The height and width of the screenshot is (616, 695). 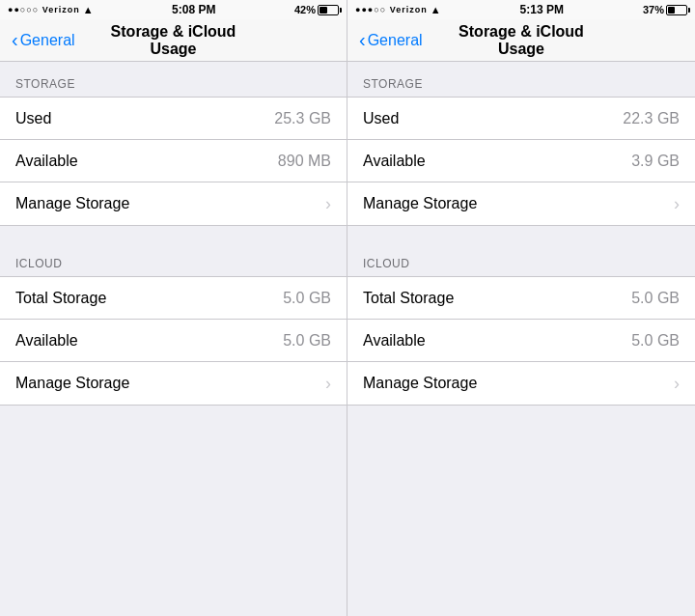 I want to click on storage-row-1: Available 3.9 GB, so click(x=521, y=161).